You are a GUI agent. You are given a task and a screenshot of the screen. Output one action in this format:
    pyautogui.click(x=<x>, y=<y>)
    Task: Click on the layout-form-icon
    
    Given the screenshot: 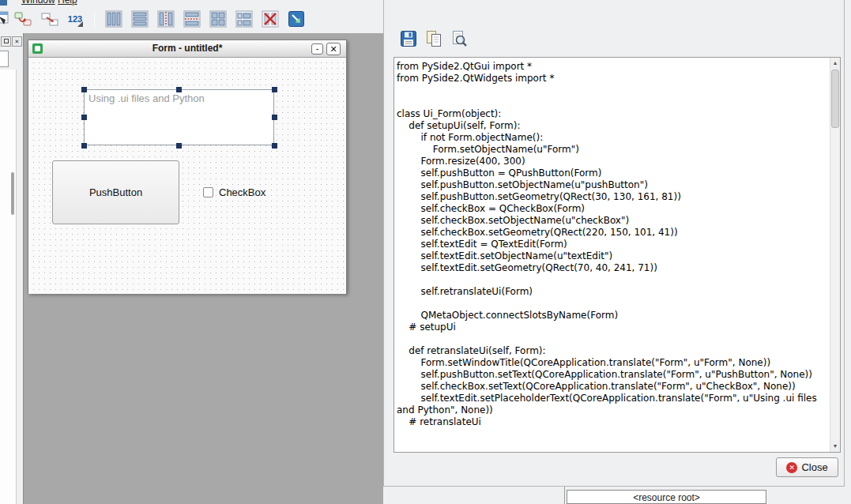 What is the action you would take?
    pyautogui.click(x=244, y=19)
    